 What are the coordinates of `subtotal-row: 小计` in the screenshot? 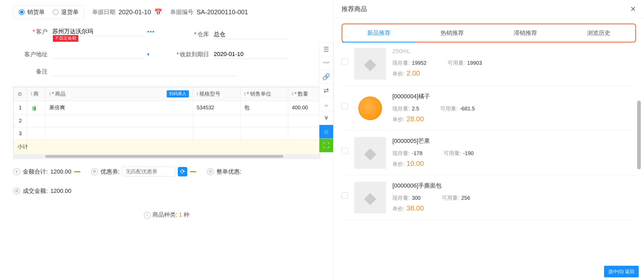 It's located at (167, 147).